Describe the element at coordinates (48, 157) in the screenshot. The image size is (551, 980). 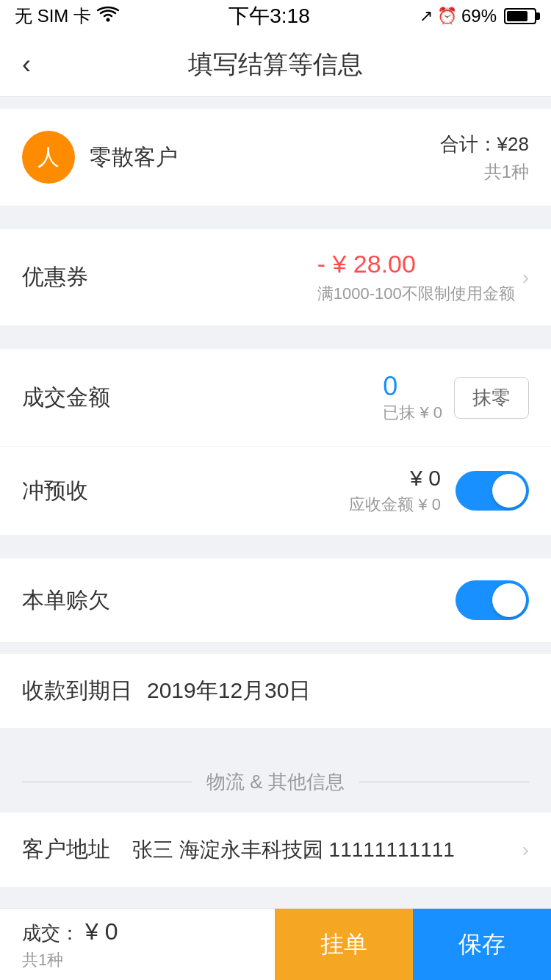
I see `avatar-icon: 人` at that location.